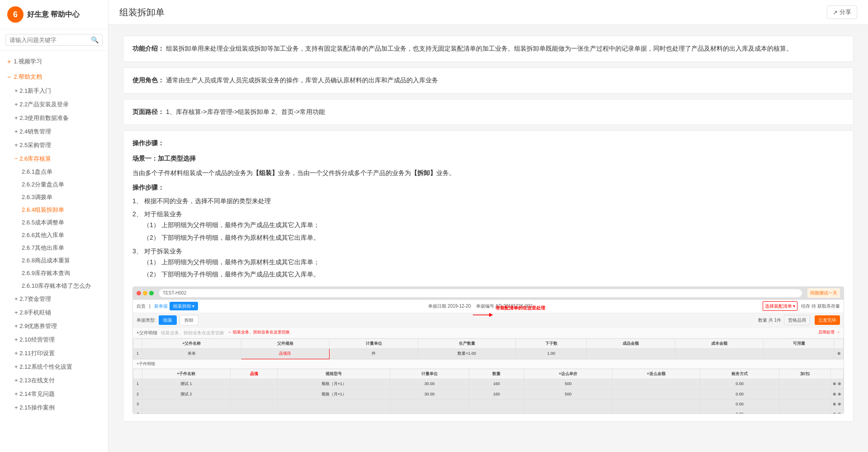 This screenshot has height=452, width=868. Describe the element at coordinates (44, 118) in the screenshot. I see `sidebar-item-data-prep-label: 2.3使用前数据准备` at that location.